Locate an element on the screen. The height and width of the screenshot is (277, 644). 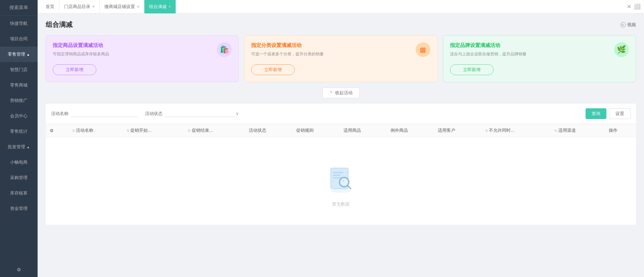
close-icon: ✕ is located at coordinates (629, 7).